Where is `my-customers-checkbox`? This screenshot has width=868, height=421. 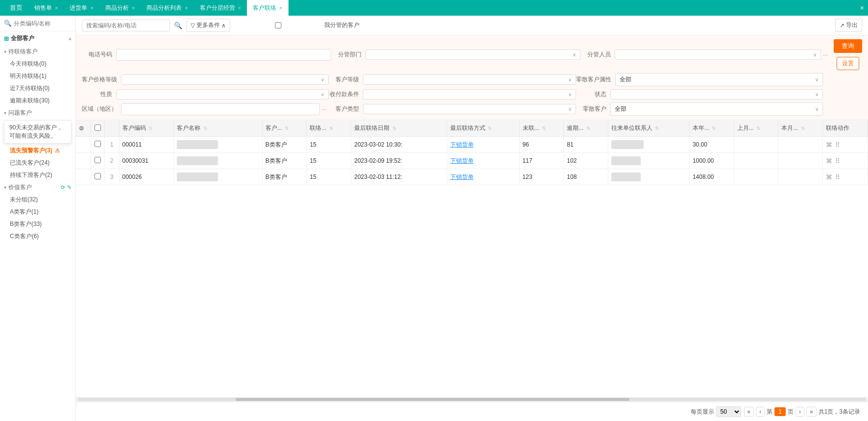 my-customers-checkbox is located at coordinates (278, 25).